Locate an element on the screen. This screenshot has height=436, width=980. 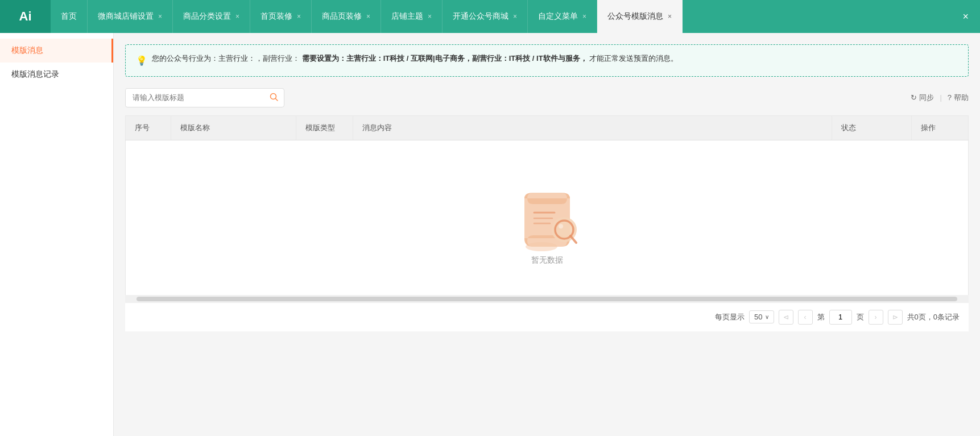
empty-illustration is located at coordinates (547, 218).